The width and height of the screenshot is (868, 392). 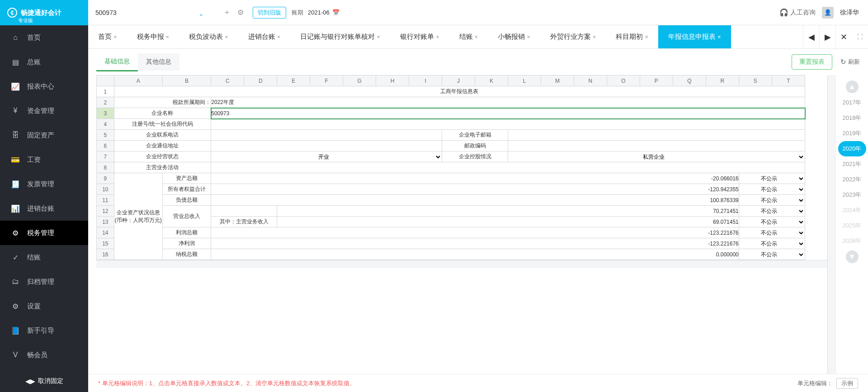 I want to click on pub-select-15: 不公示, so click(x=772, y=244).